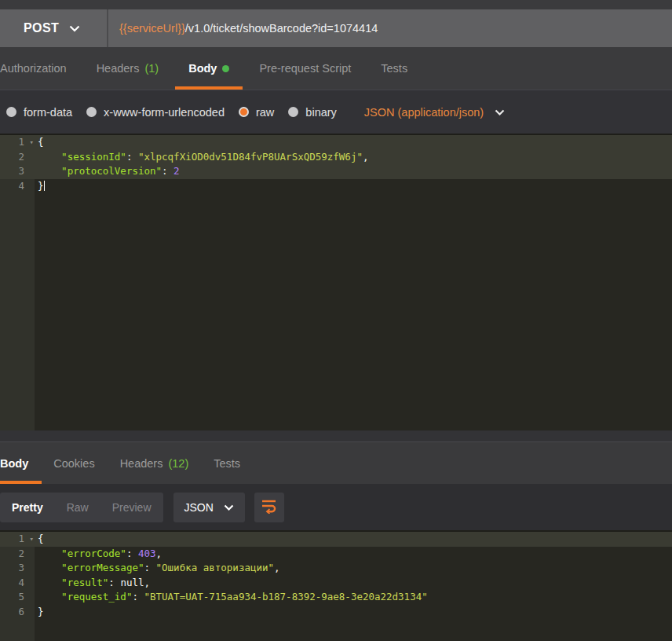 The image size is (672, 641). What do you see at coordinates (44, 185) in the screenshot?
I see `text-cursor` at bounding box center [44, 185].